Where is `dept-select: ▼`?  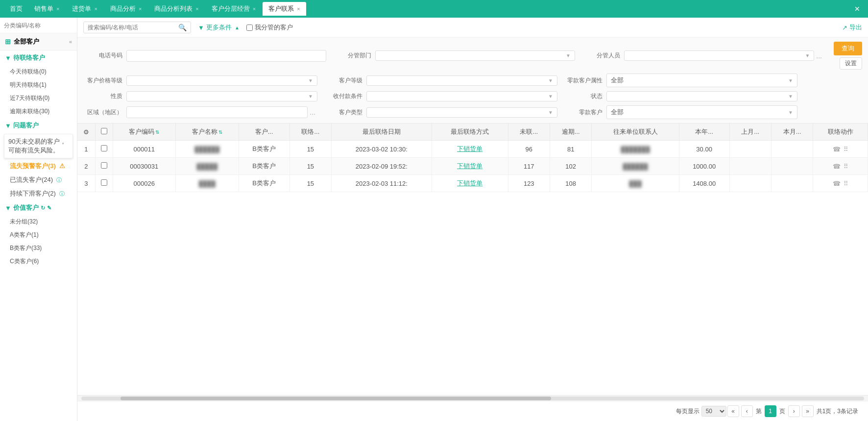
dept-select: ▼ is located at coordinates (475, 56).